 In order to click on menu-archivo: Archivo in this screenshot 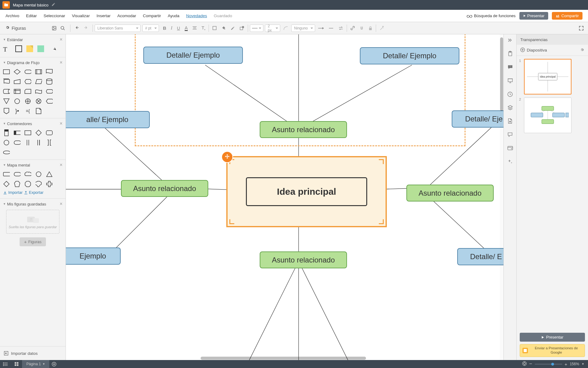, I will do `click(12, 16)`.